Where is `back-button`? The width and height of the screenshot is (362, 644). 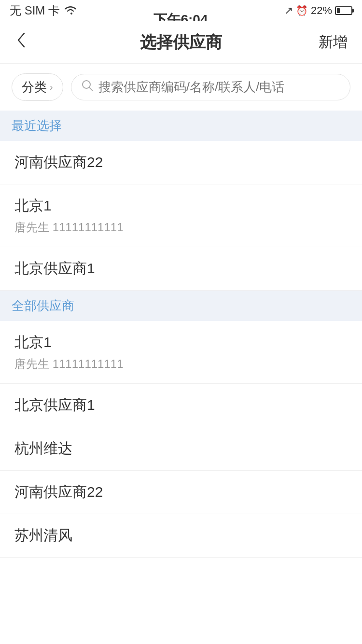
back-button is located at coordinates (29, 42).